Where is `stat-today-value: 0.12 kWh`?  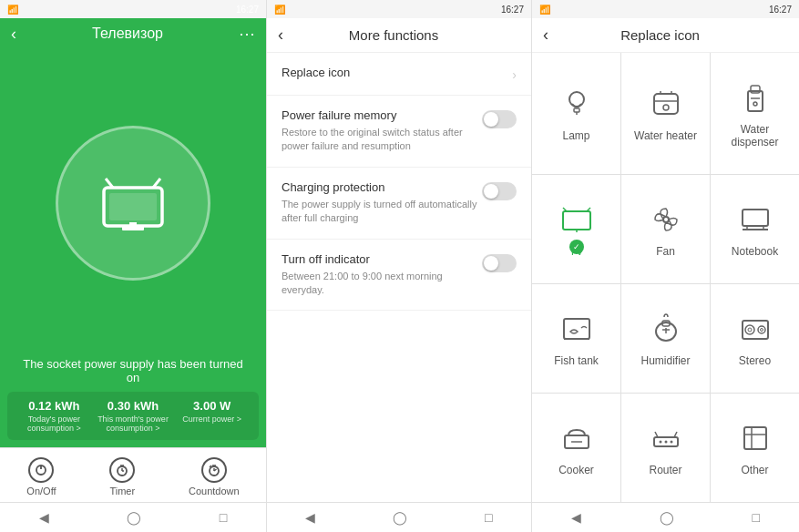
stat-today-value: 0.12 kWh is located at coordinates (55, 406).